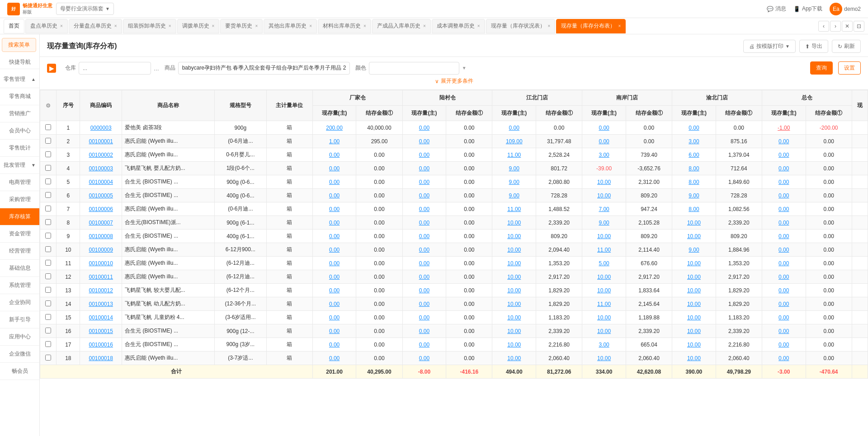 The height and width of the screenshot is (436, 868). What do you see at coordinates (20, 303) in the screenshot?
I see `sidebar-item-cooperation: 企业协同` at bounding box center [20, 303].